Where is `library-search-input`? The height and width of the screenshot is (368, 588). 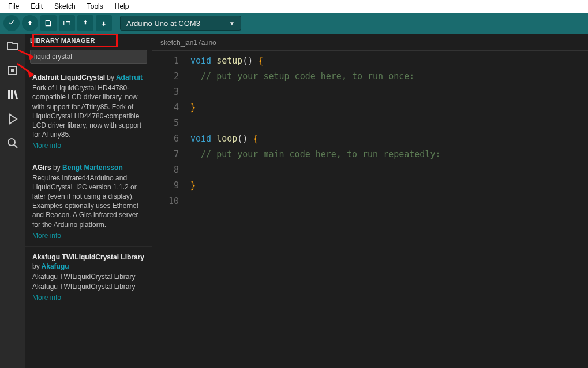
library-search-input is located at coordinates (89, 57).